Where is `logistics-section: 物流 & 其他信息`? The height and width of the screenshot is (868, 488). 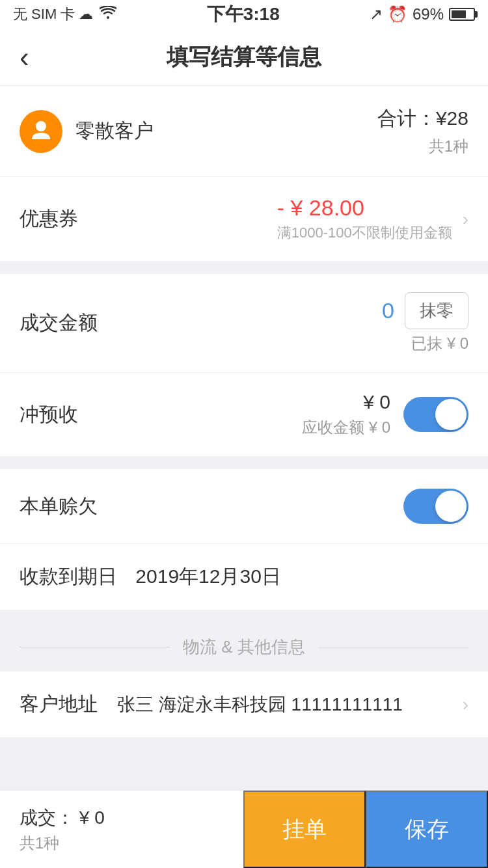 logistics-section: 物流 & 其他信息 is located at coordinates (244, 647).